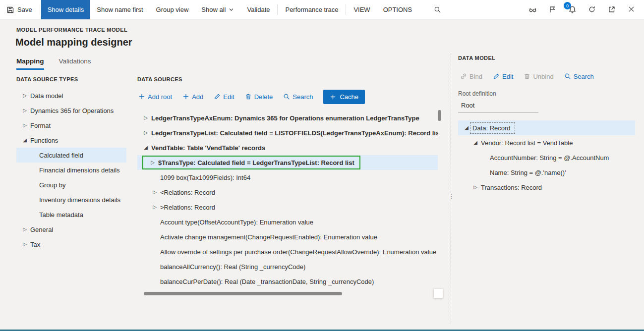 This screenshot has height=331, width=644. Describe the element at coordinates (538, 76) in the screenshot. I see `unbind-button: Unbind` at that location.